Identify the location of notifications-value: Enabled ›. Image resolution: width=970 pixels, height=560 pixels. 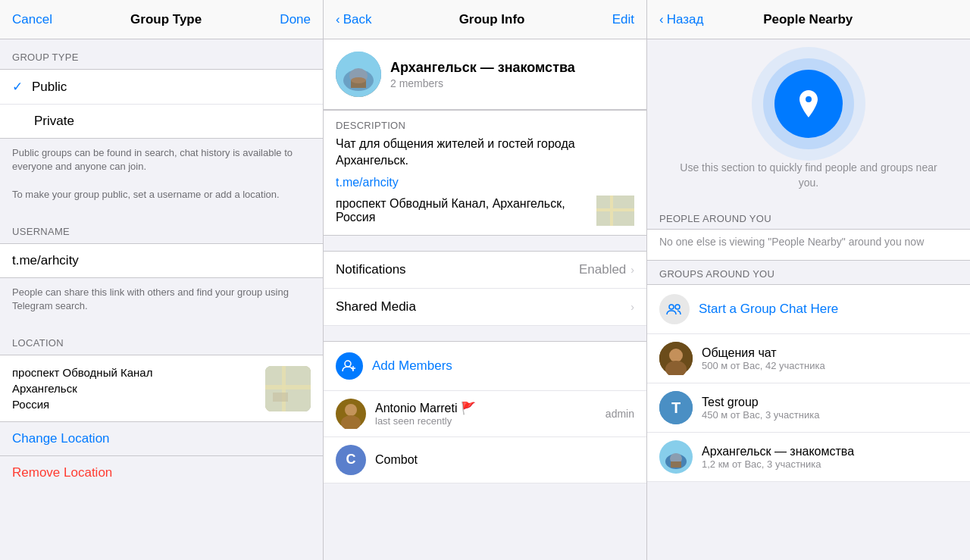
(606, 270).